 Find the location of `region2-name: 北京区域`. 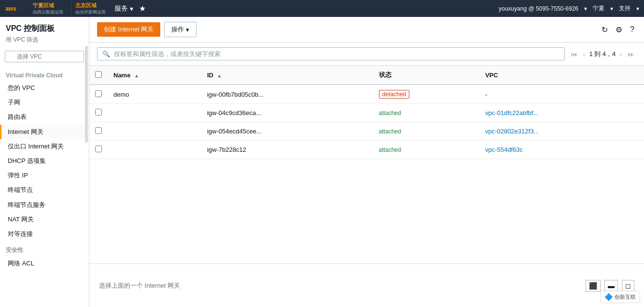

region2-name: 北京区域 is located at coordinates (91, 6).